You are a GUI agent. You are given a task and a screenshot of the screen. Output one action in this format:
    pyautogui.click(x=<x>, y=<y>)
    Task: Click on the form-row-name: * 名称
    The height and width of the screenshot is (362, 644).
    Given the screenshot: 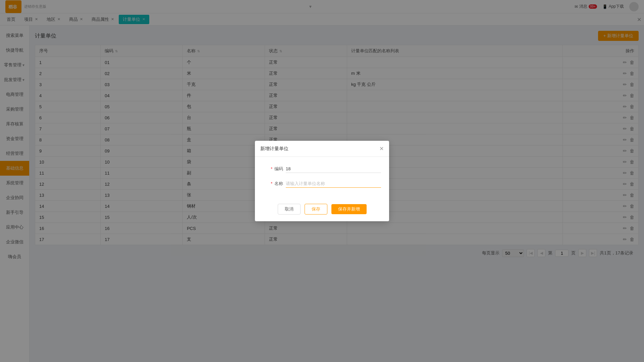 What is the action you would take?
    pyautogui.click(x=322, y=184)
    